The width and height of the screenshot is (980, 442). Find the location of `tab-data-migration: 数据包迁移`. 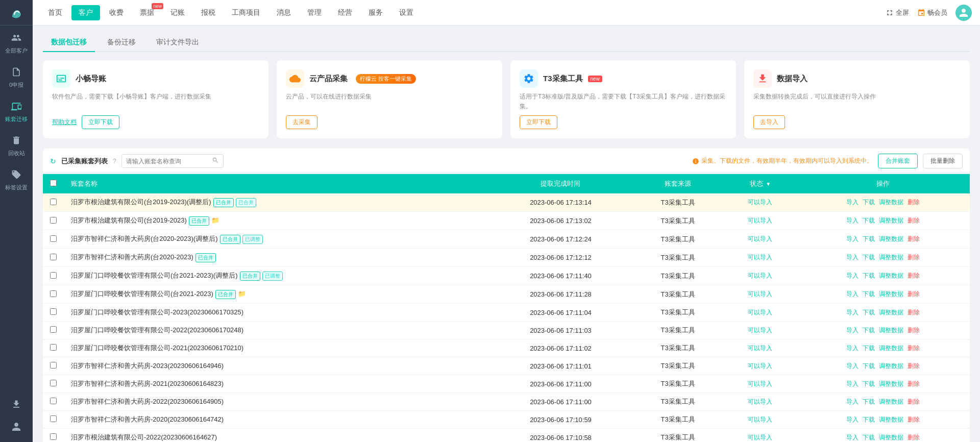

tab-data-migration: 数据包迁移 is located at coordinates (69, 43).